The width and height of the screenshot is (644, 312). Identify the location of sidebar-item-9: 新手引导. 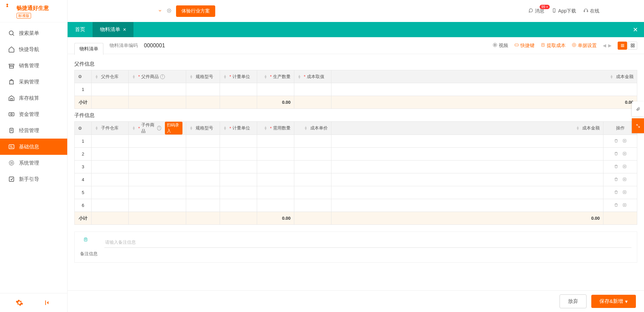
(34, 179).